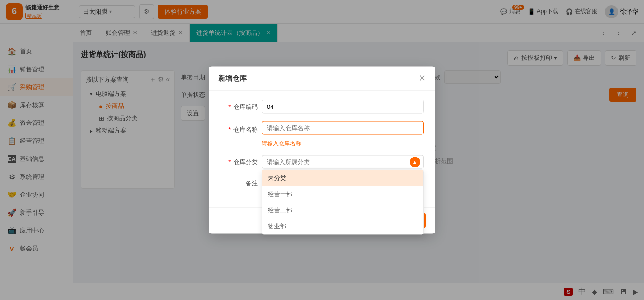 The width and height of the screenshot is (644, 300). Describe the element at coordinates (322, 162) in the screenshot. I see `form-row-category: * 仓库分类 ▲ 未分类 经营一部 经营二部 物业部` at that location.